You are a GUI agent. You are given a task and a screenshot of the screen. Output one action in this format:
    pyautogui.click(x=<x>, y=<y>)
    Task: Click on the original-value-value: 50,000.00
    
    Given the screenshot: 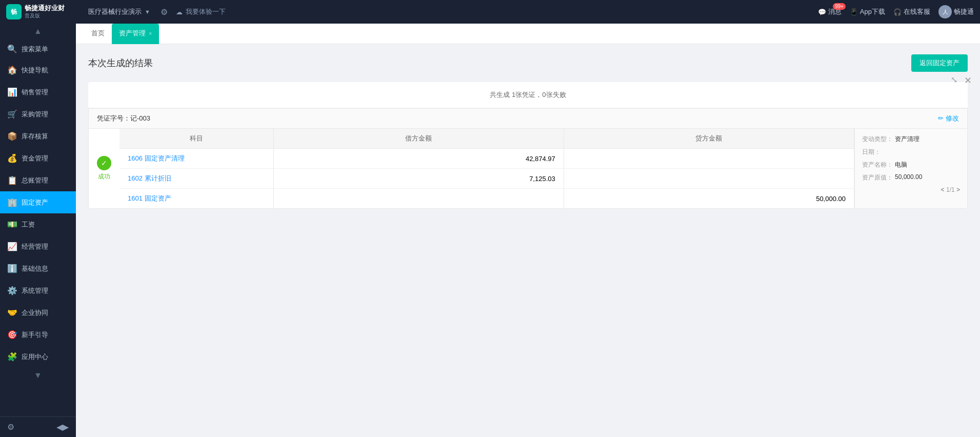 What is the action you would take?
    pyautogui.click(x=909, y=177)
    